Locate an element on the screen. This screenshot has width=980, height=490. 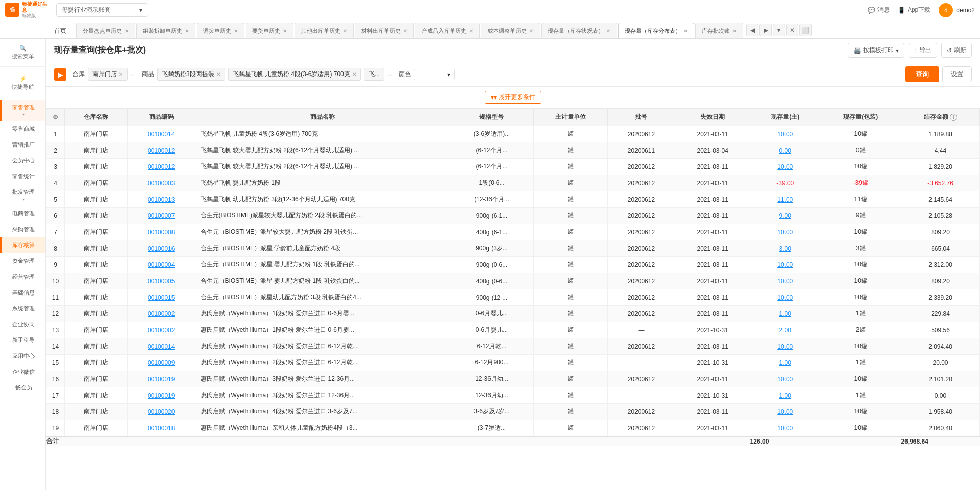
industry-selector: 母婴行业演示账套 ▾ is located at coordinates (102, 10).